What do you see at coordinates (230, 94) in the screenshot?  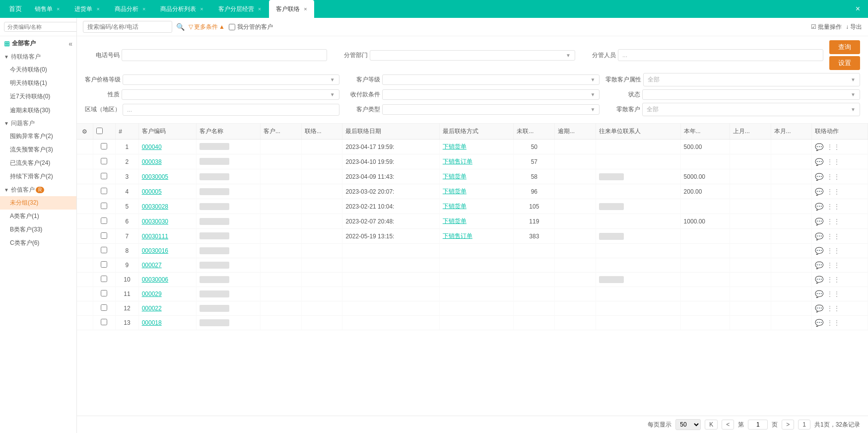 I see `filter-nature-dropdown: ▼` at bounding box center [230, 94].